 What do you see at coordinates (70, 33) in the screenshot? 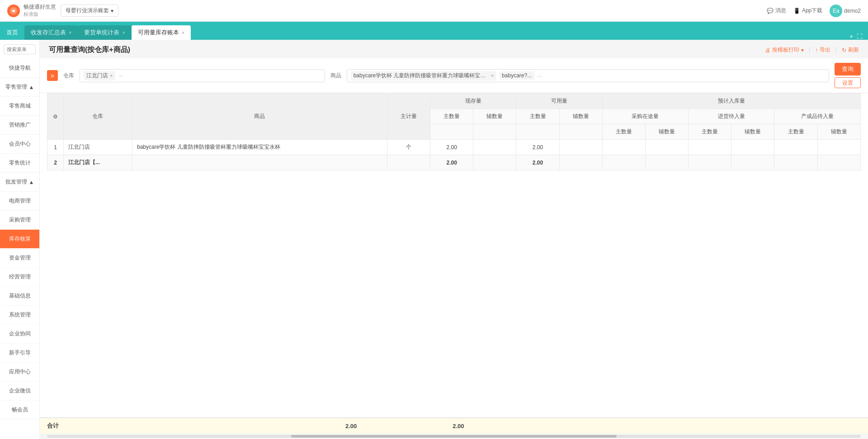
I see `close-receivable-tab: ×` at bounding box center [70, 33].